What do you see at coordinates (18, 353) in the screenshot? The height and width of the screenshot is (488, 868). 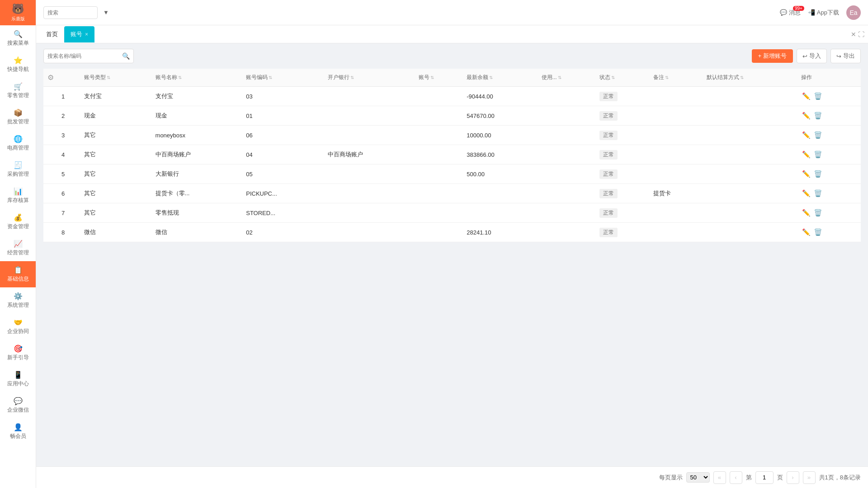 I see `sidebar-item-new-guide: 🎯 新手引导` at bounding box center [18, 353].